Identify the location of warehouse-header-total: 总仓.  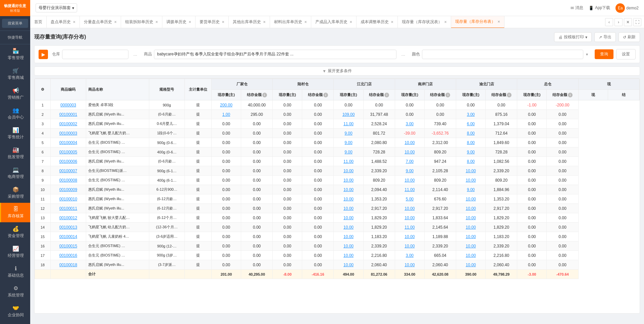
(548, 84).